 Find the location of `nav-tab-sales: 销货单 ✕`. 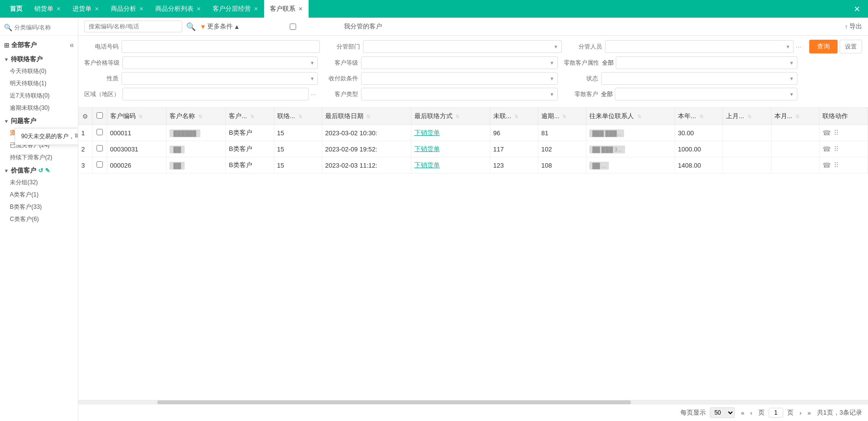

nav-tab-sales: 销货单 ✕ is located at coordinates (48, 9).